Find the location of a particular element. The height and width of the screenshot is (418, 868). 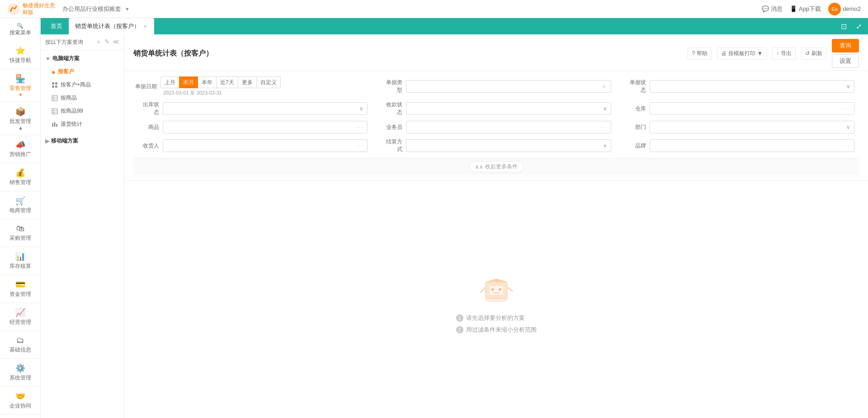

scheme-by-product: 按商品 is located at coordinates (82, 98).